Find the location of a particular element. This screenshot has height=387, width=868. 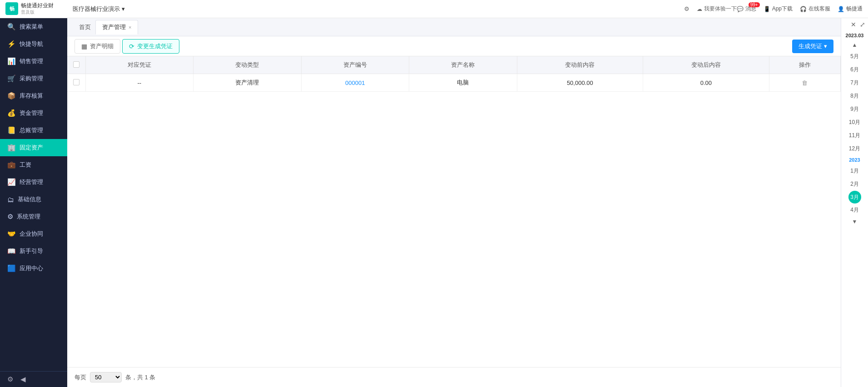

tab-asset-detail: ▦ 资产明细 is located at coordinates (97, 46).